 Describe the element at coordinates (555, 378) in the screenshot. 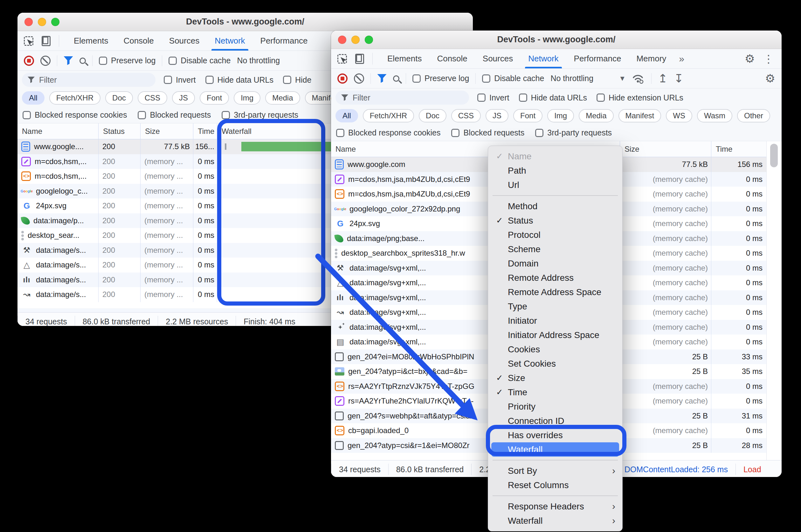

I see `menu-item: ✓ Size` at that location.